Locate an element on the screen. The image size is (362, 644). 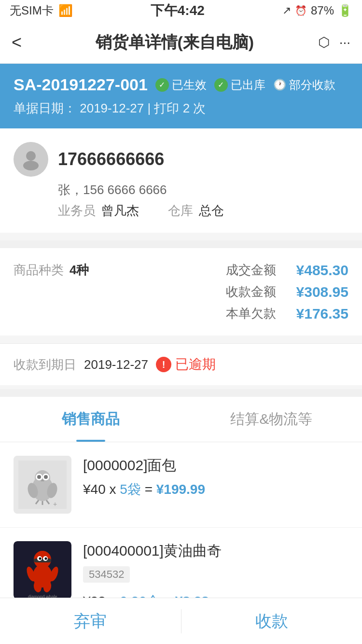
tabs-section: 销售商品 结算&物流等 is located at coordinates (181, 420).